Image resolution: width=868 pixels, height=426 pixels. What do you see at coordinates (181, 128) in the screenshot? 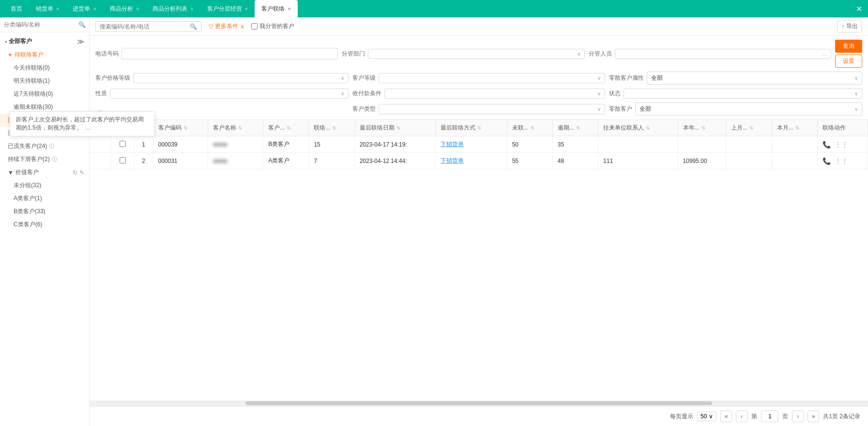
I see `th-code: 客户编码 ⇅` at bounding box center [181, 128].